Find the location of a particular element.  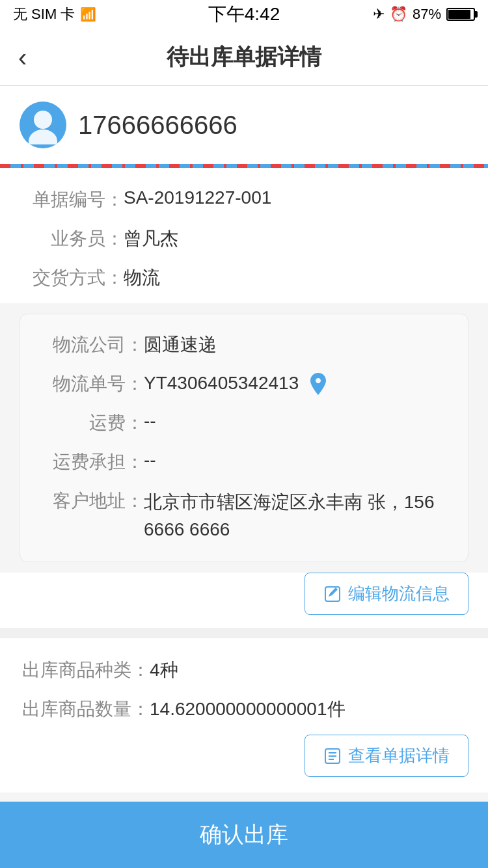

freight-value: -- is located at coordinates (296, 421).